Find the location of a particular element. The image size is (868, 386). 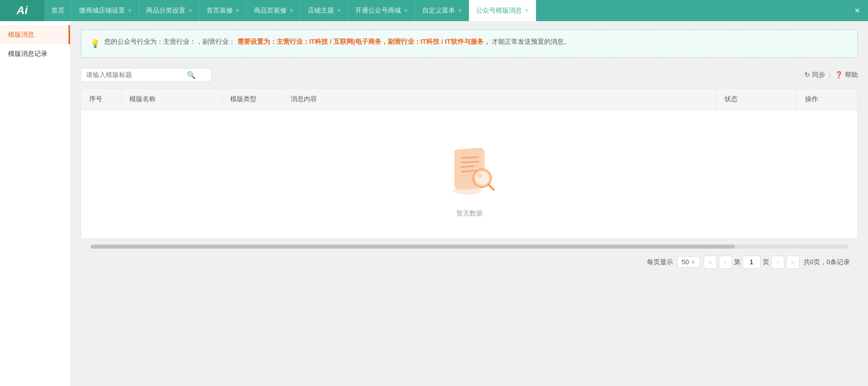

table-column-header: 模版类型 is located at coordinates (252, 99).